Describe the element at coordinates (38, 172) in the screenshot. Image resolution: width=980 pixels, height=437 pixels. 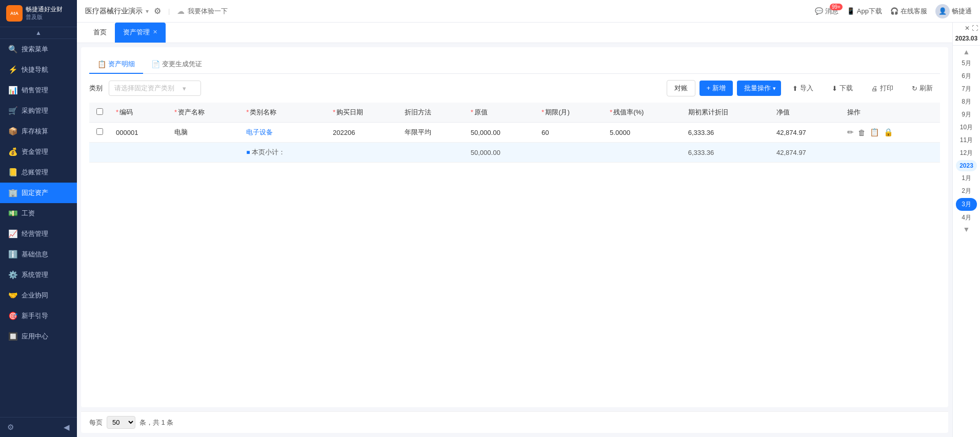
I see `sidebar-item-ledger: 📒 总账管理` at that location.